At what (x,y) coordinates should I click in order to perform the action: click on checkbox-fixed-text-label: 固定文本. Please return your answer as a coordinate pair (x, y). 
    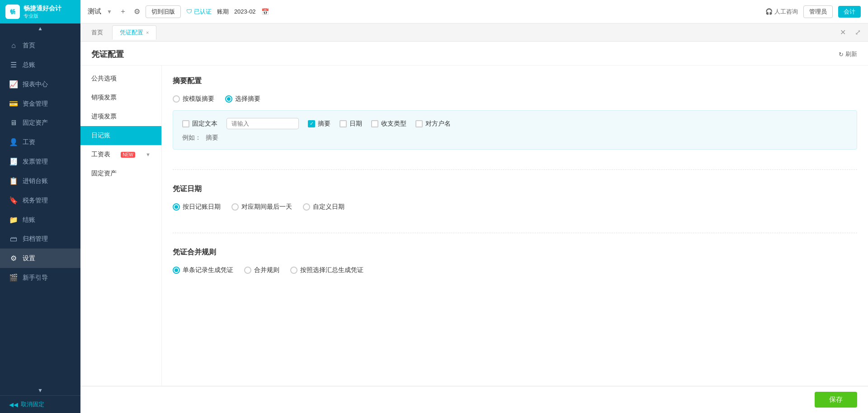
    Looking at the image, I should click on (205, 124).